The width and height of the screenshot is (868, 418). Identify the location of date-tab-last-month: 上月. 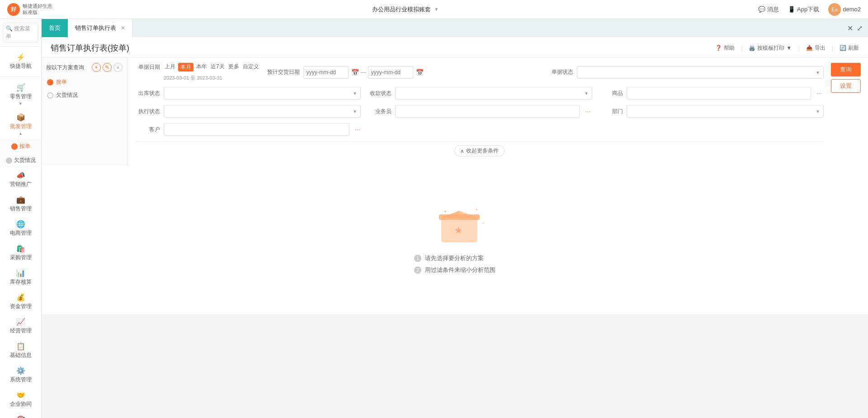
(170, 67).